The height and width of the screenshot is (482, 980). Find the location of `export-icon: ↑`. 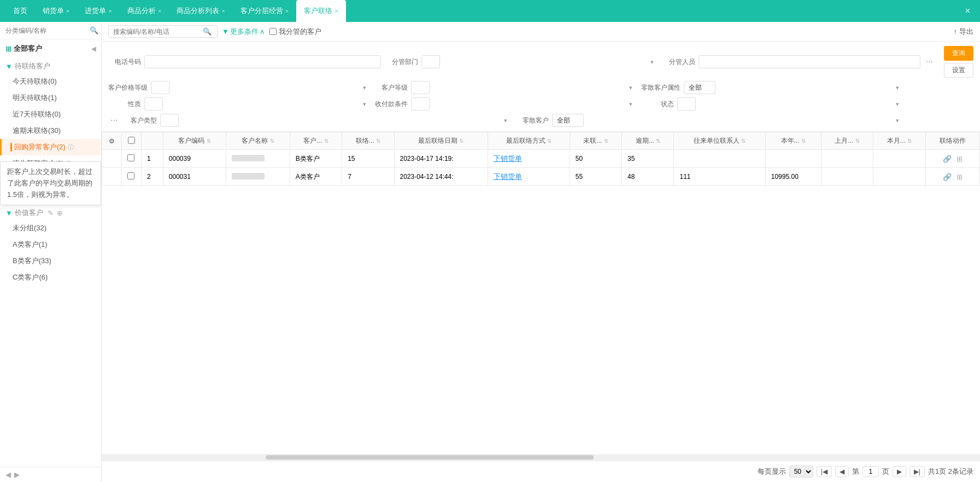

export-icon: ↑ is located at coordinates (955, 32).